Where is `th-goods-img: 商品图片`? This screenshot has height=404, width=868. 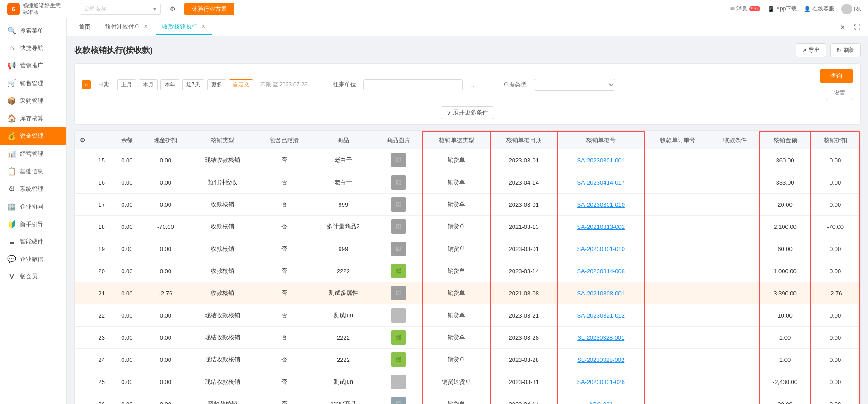 th-goods-img: 商品图片 is located at coordinates (399, 140).